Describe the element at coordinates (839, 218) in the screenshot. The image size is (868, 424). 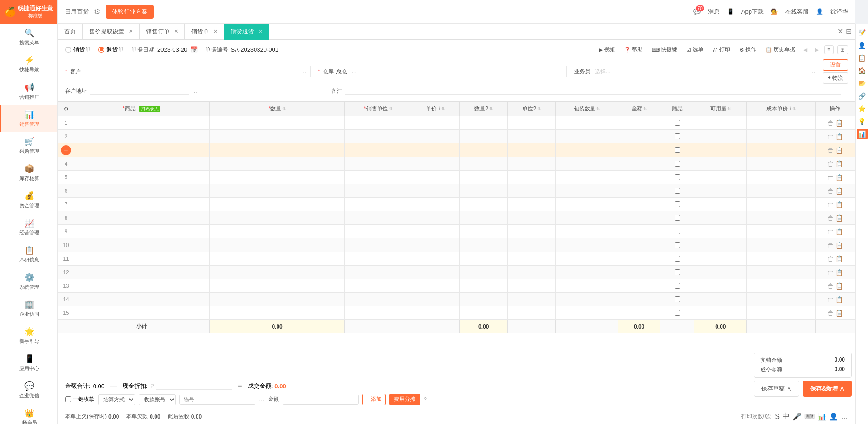
I see `copy-icon-8: 📋` at that location.